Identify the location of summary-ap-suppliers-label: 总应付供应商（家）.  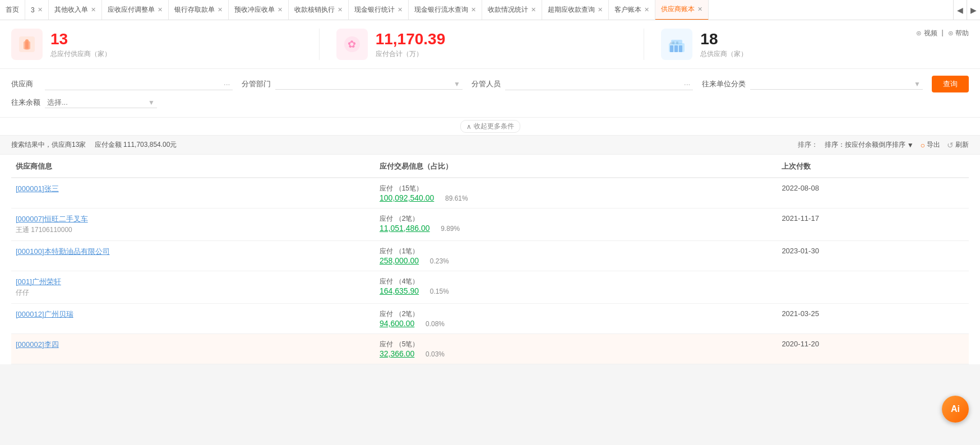
(81, 54).